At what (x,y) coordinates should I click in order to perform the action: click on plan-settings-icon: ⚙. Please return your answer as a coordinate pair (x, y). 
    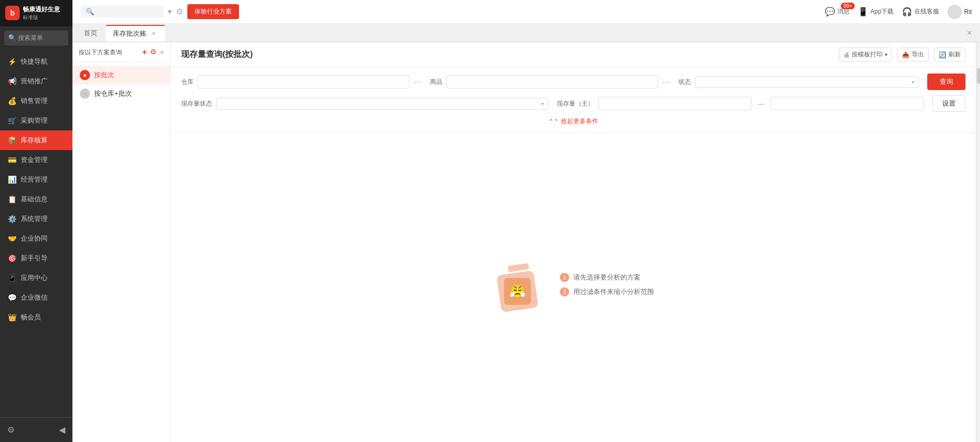
    Looking at the image, I should click on (153, 52).